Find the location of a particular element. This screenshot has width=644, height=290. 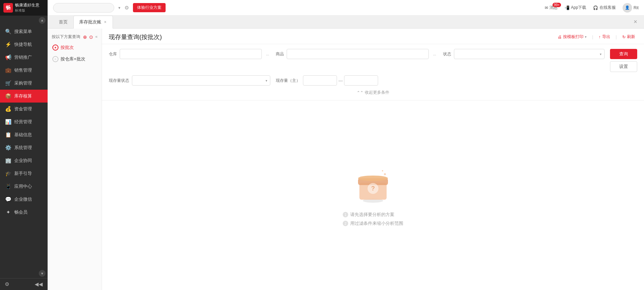

message-button: ✉ 消息 99+ is located at coordinates (551, 7).